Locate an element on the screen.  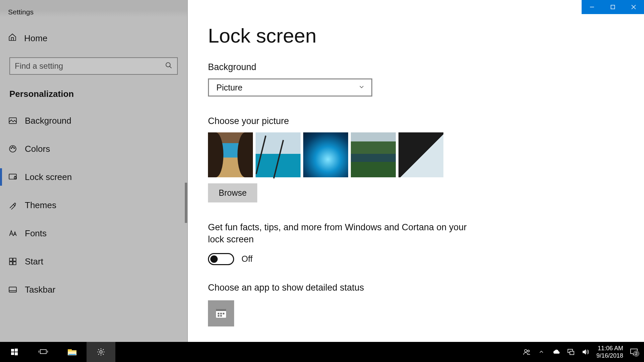
calendar-icon is located at coordinates (221, 313).